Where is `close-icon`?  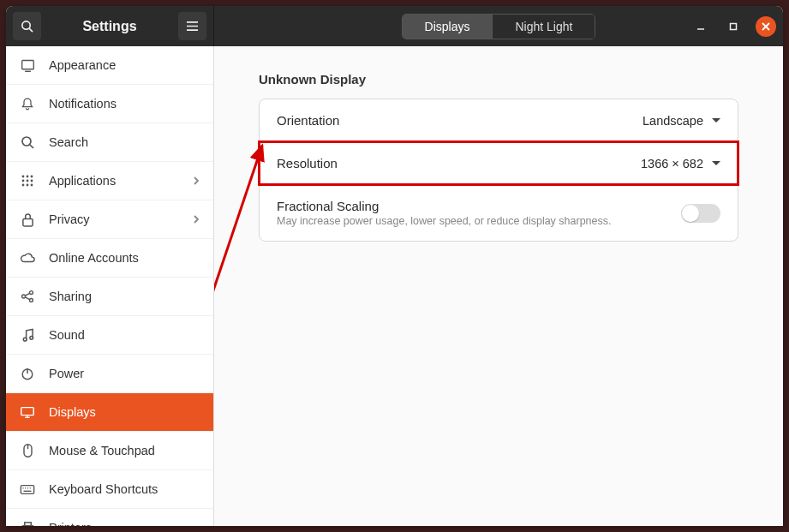
close-icon is located at coordinates (766, 27).